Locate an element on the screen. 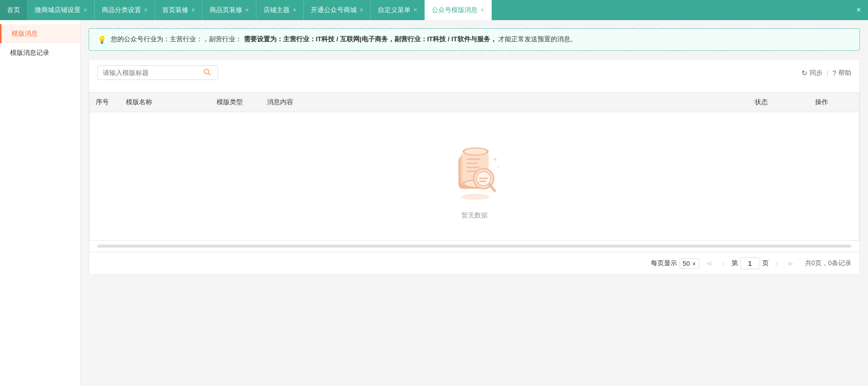 Image resolution: width=868 pixels, height=386 pixels. nav-tab-product-page-label: 商品页装修 is located at coordinates (226, 10).